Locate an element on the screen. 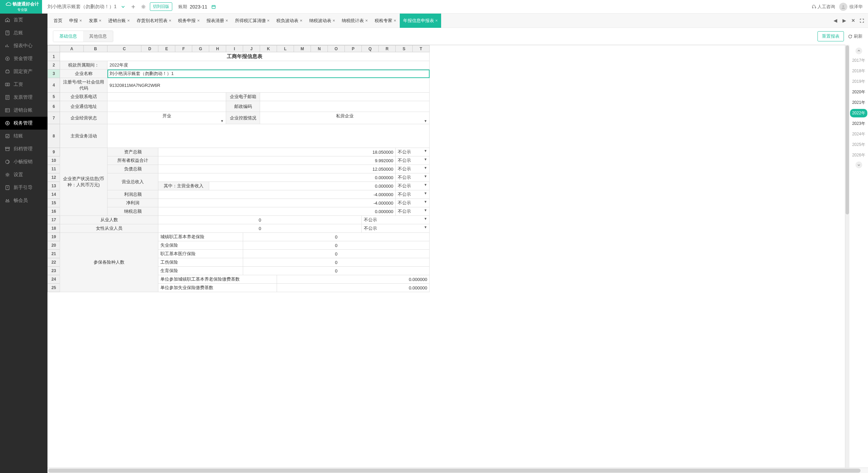 Image resolution: width=868 pixels, height=473 pixels. col-head-G: G is located at coordinates (201, 49).